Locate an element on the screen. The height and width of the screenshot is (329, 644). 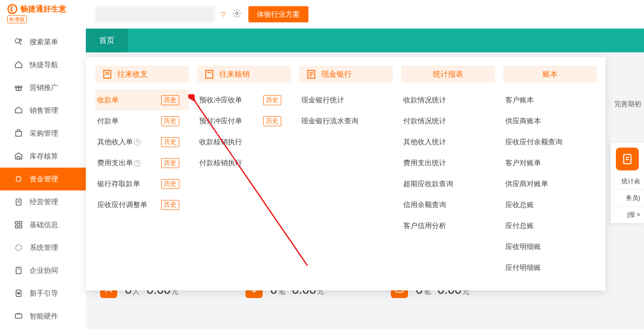
partial-text: |报 > is located at coordinates (627, 215).